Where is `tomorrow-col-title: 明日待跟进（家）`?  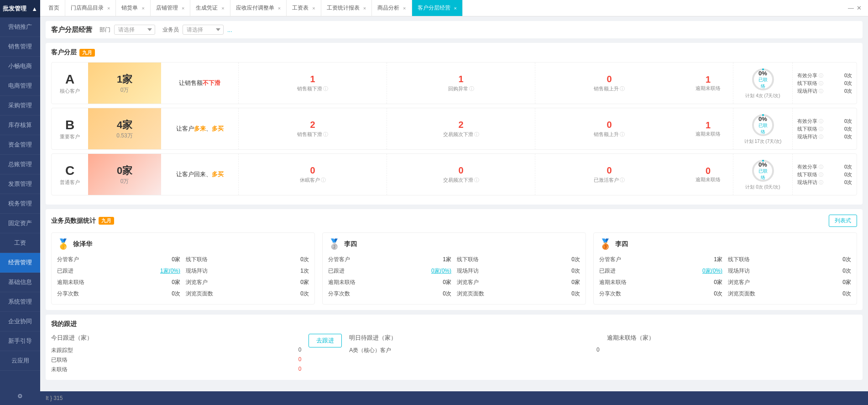
tomorrow-col-title: 明日待跟进（家） is located at coordinates (474, 338).